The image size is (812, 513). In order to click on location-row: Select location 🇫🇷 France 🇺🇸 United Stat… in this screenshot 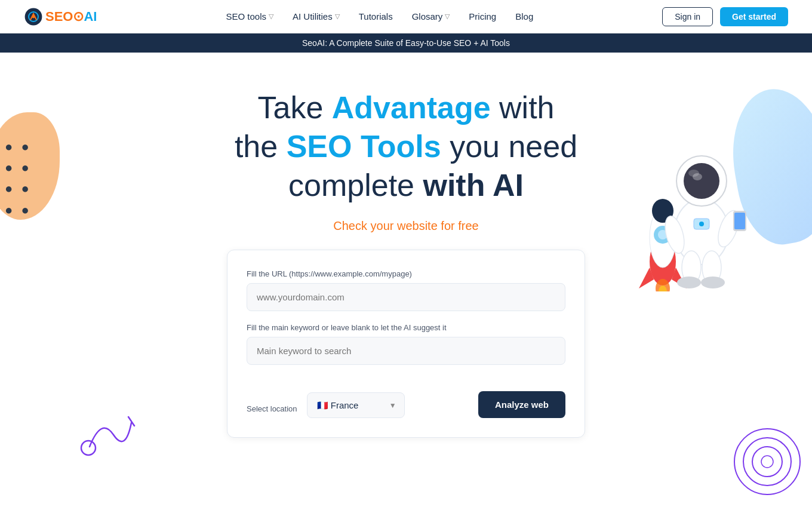, I will do `click(406, 398)`.